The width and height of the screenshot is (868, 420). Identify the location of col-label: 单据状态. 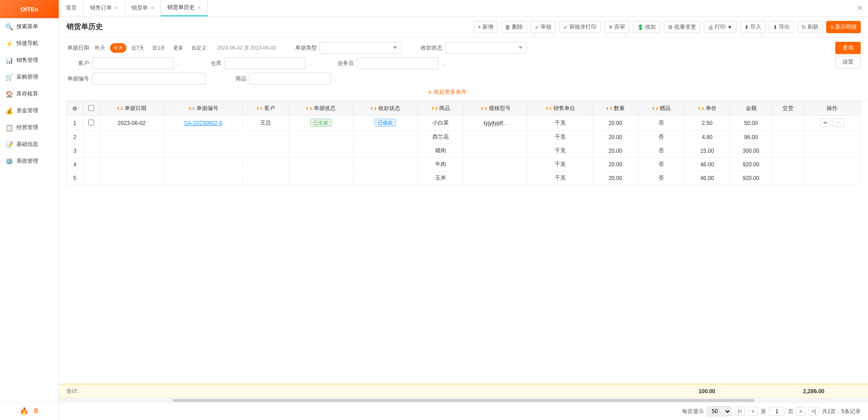
(325, 108).